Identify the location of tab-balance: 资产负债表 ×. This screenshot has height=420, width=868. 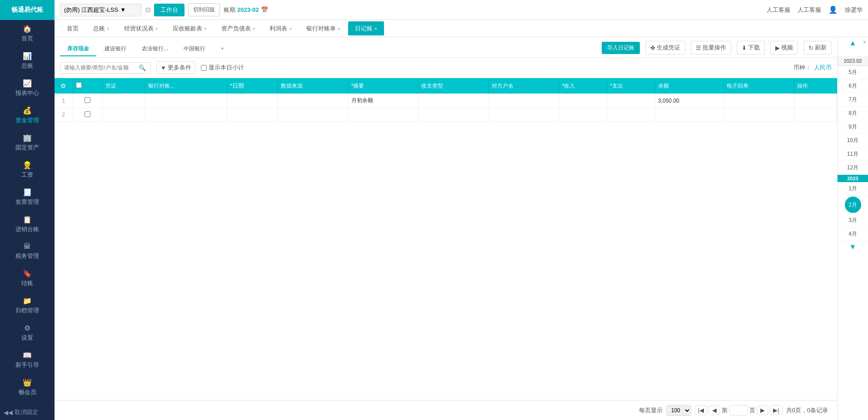
(238, 28).